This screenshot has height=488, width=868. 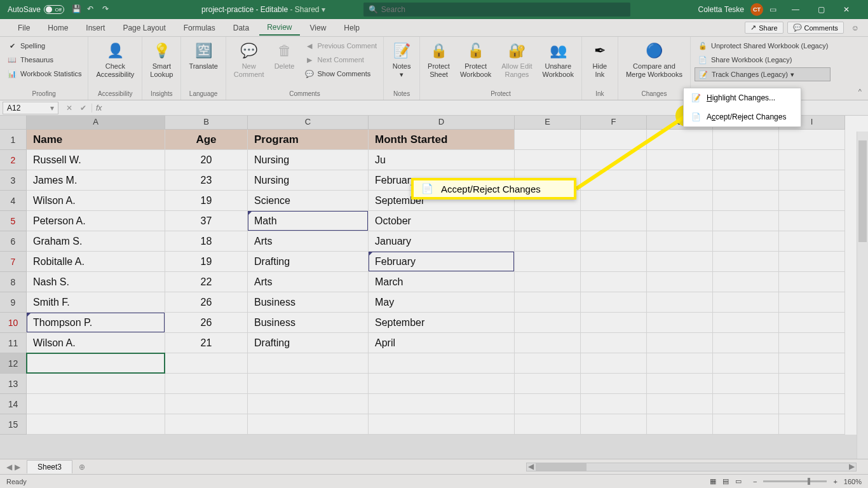 What do you see at coordinates (497, 10) in the screenshot?
I see `search-box: 🔍` at bounding box center [497, 10].